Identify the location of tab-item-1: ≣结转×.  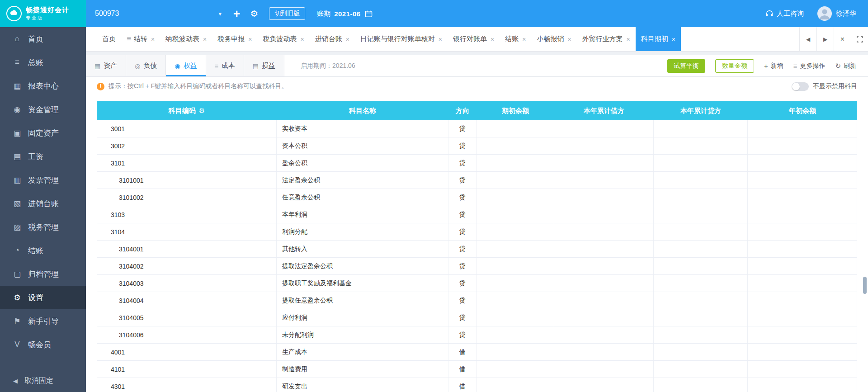
(141, 39).